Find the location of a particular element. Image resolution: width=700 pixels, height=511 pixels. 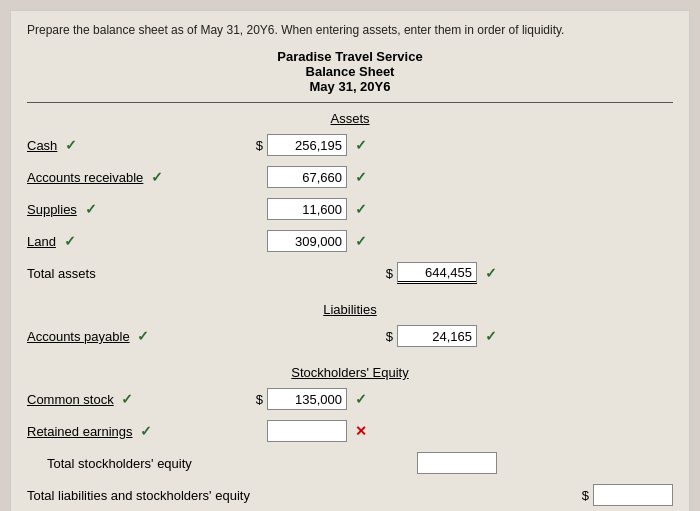

ar-check-icon: ✓ is located at coordinates (157, 177).